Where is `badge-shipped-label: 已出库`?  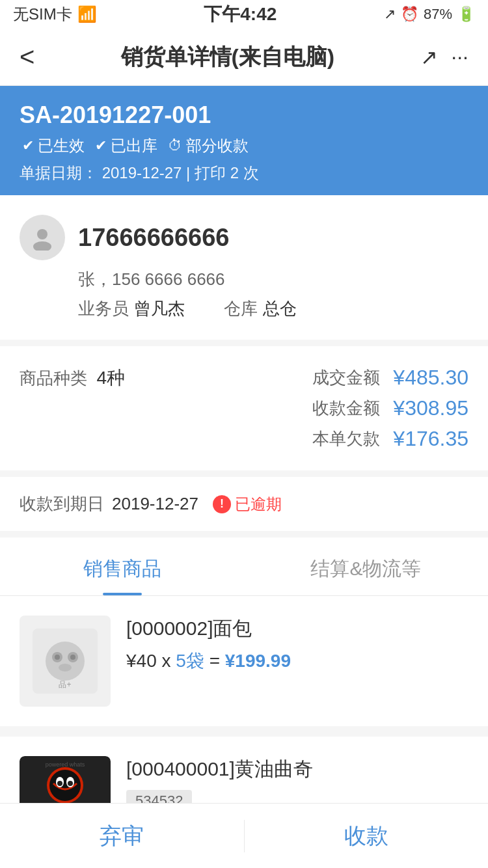 badge-shipped-label: 已出库 is located at coordinates (134, 146).